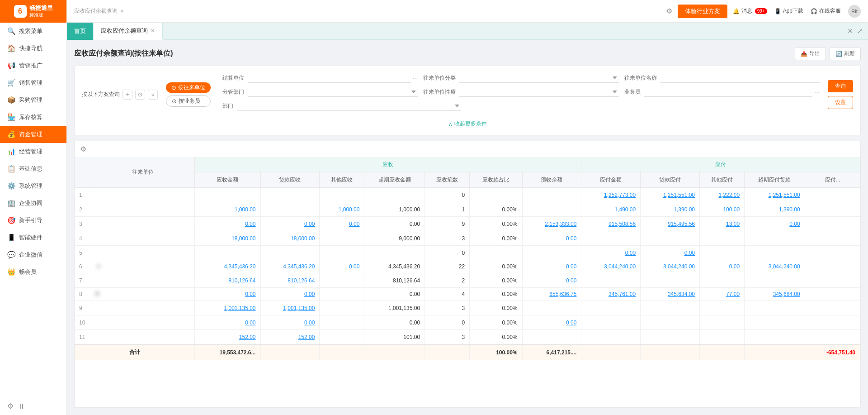 The image size is (868, 415). I want to click on filter-settlement-dots: ···, so click(415, 78).